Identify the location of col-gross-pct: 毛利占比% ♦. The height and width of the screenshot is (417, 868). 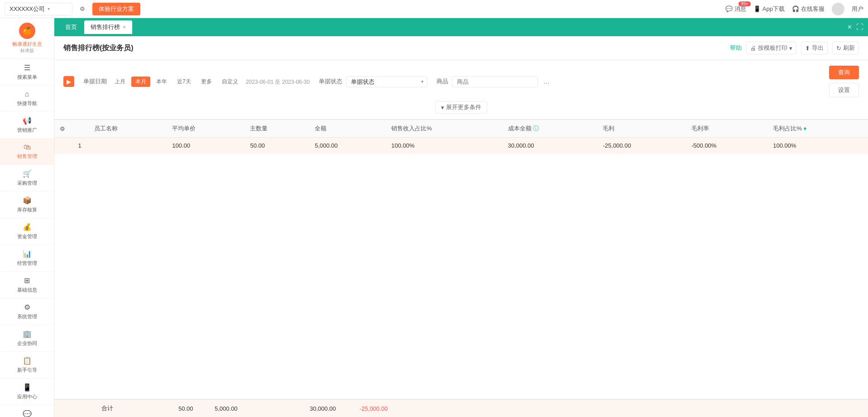
(818, 129).